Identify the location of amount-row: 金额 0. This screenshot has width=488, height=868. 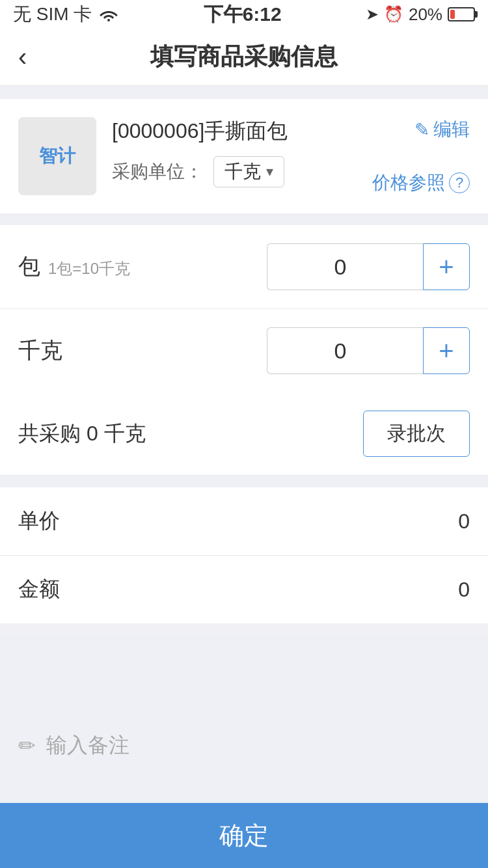
(244, 590).